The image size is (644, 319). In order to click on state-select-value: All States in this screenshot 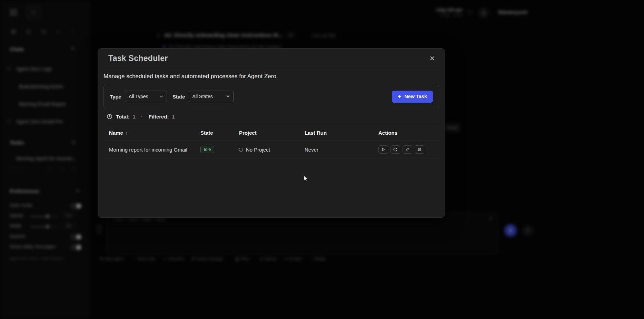, I will do `click(203, 96)`.